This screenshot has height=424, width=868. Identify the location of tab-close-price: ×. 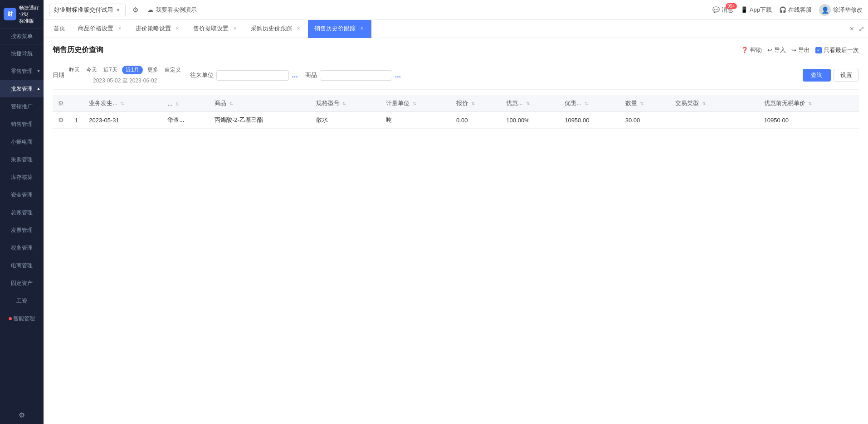
(120, 29).